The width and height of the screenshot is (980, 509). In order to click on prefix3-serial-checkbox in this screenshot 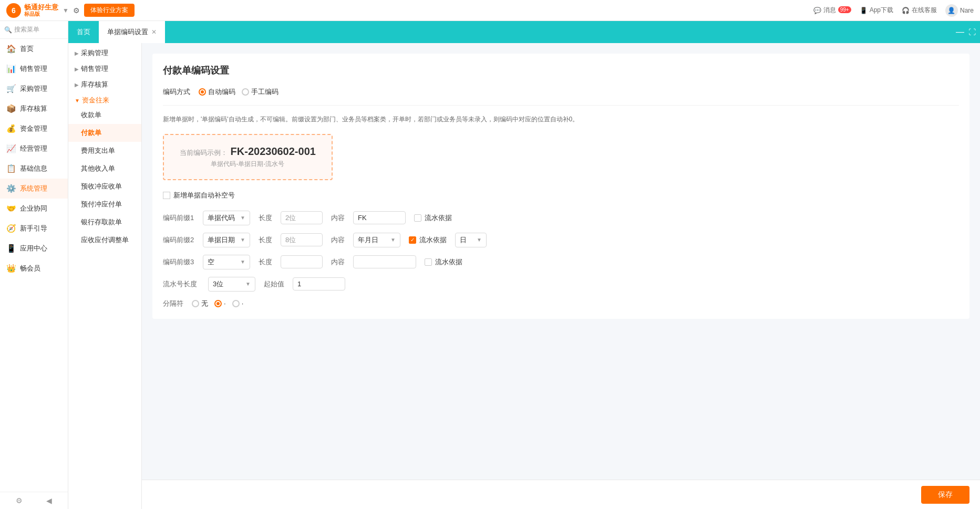, I will do `click(428, 262)`.